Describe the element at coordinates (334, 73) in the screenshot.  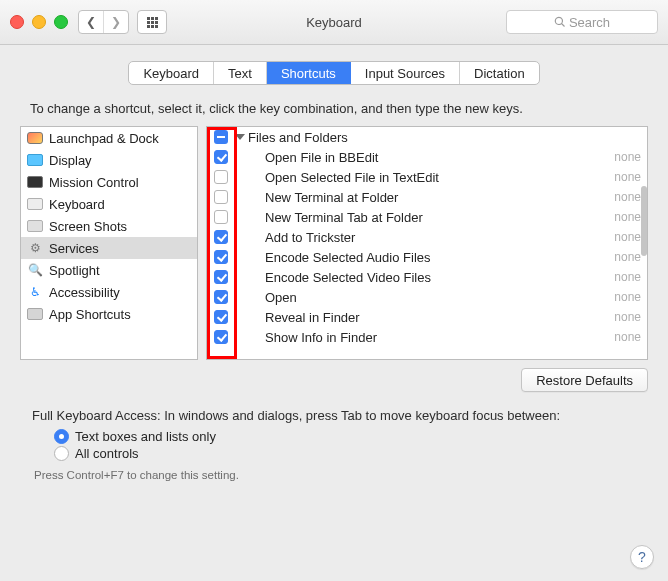
I see `tabs-segmented-control: KeyboardTextShortcutsInput SourcesDictat…` at that location.